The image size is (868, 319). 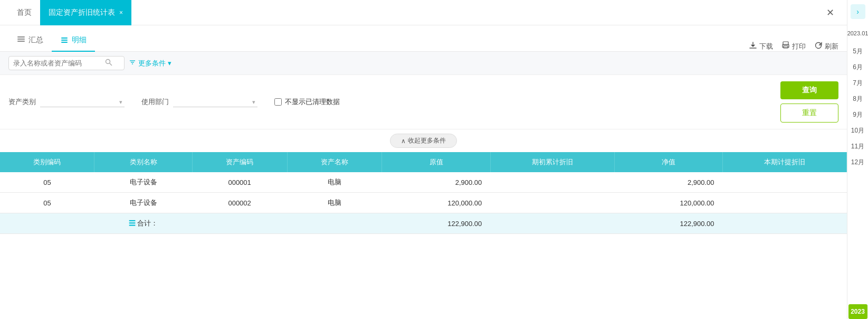 What do you see at coordinates (668, 162) in the screenshot?
I see `col-net-value: 净值` at bounding box center [668, 162].